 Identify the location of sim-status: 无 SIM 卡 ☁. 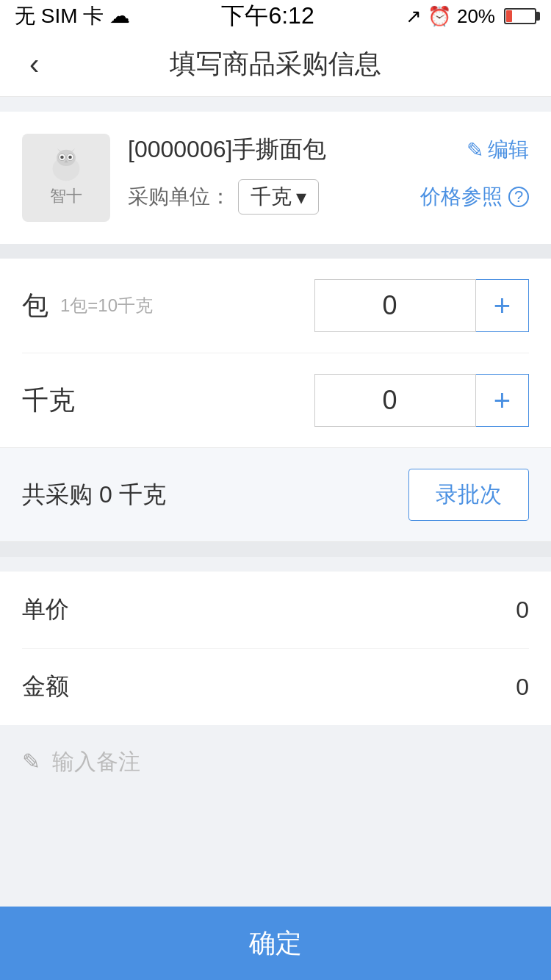
(72, 16).